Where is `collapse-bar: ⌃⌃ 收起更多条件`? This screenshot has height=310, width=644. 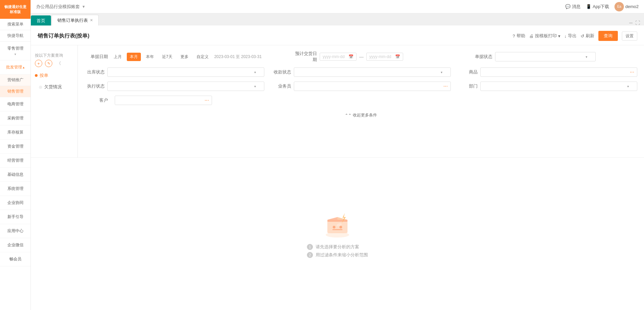 collapse-bar: ⌃⌃ 收起更多条件 is located at coordinates (361, 115).